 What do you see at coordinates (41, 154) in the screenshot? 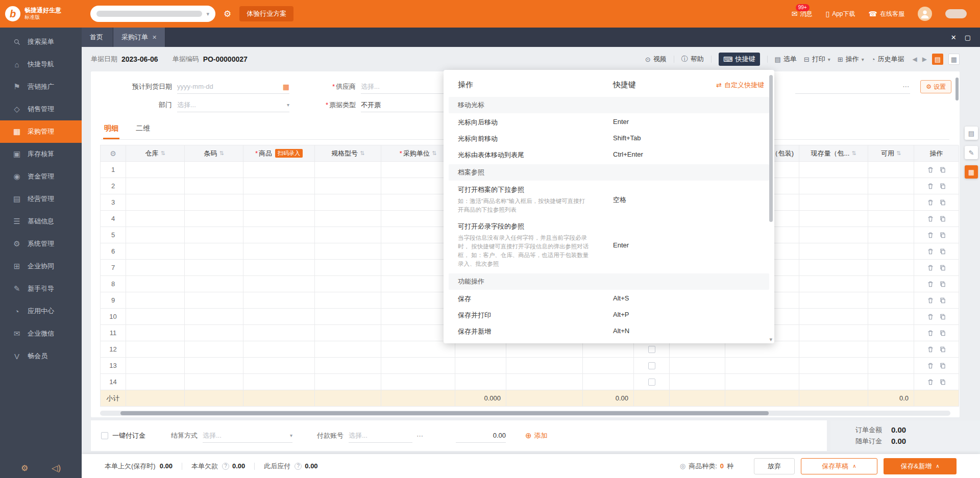
I see `sidebar-item-5: ▣库存核算` at bounding box center [41, 154].